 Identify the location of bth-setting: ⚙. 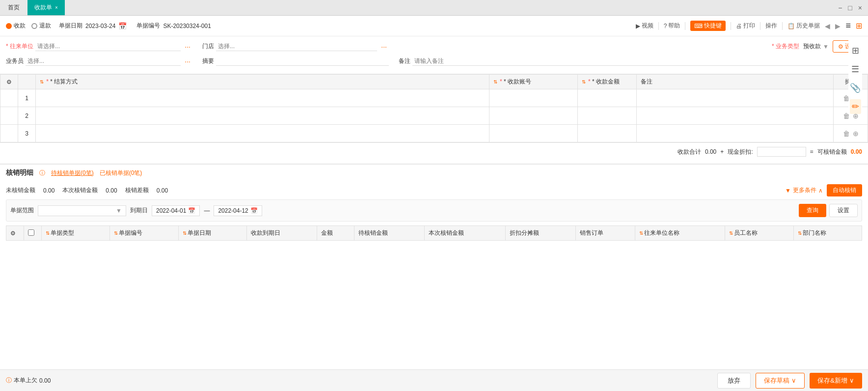
(15, 233).